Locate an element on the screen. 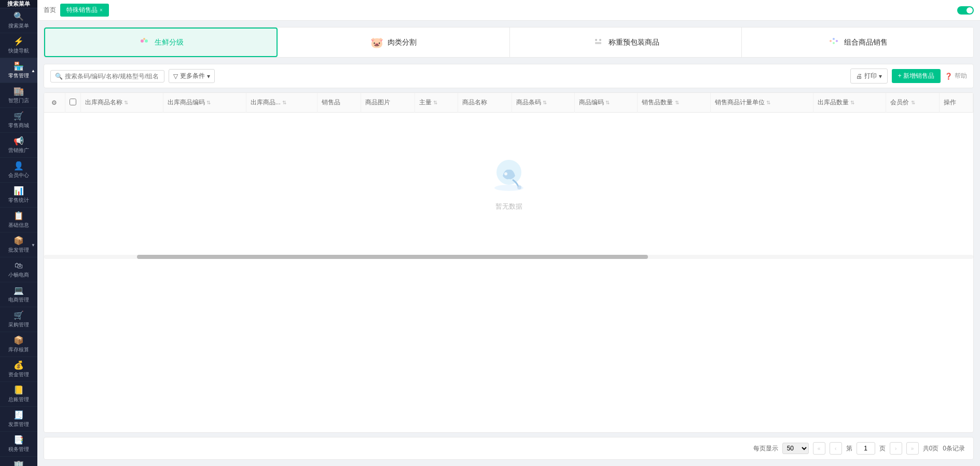 The height and width of the screenshot is (466, 980). sidebar-item-general-ledger: 📒 总账管理 is located at coordinates (19, 394).